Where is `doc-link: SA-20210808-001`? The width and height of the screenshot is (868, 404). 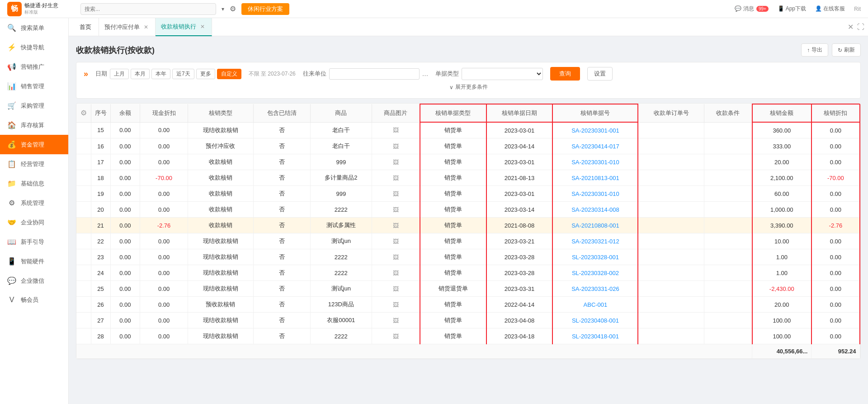
doc-link: SA-20210808-001 is located at coordinates (595, 225).